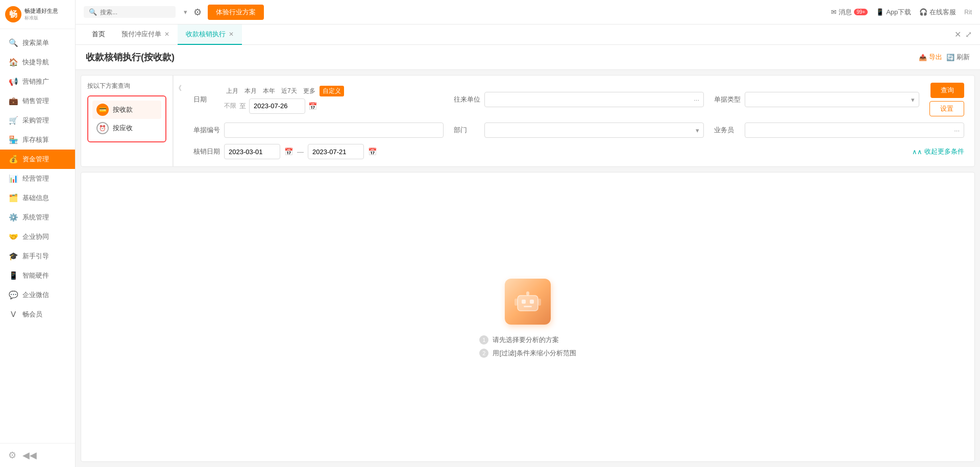  Describe the element at coordinates (334, 91) in the screenshot. I see `date-shortcuts: 上月 本月 本年 近7天 更多 自定义` at that location.